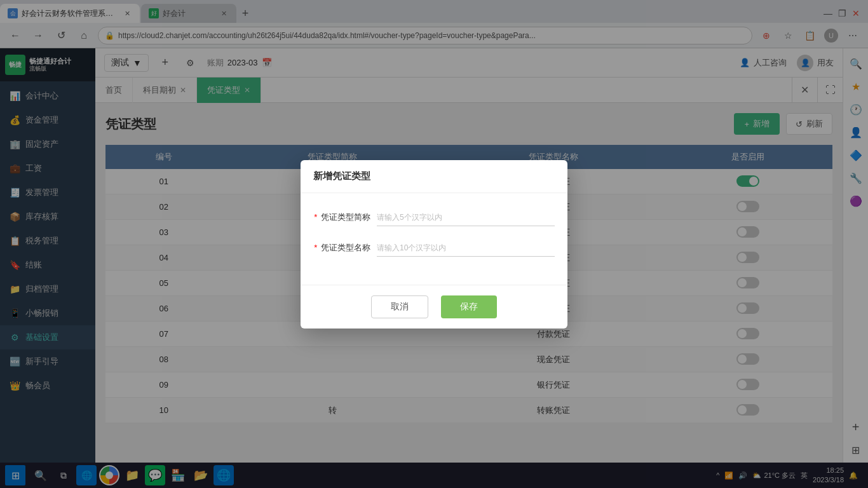 Image resolution: width=868 pixels, height=488 pixels. I want to click on form-label-name: * 凭证类型名称, so click(345, 248).